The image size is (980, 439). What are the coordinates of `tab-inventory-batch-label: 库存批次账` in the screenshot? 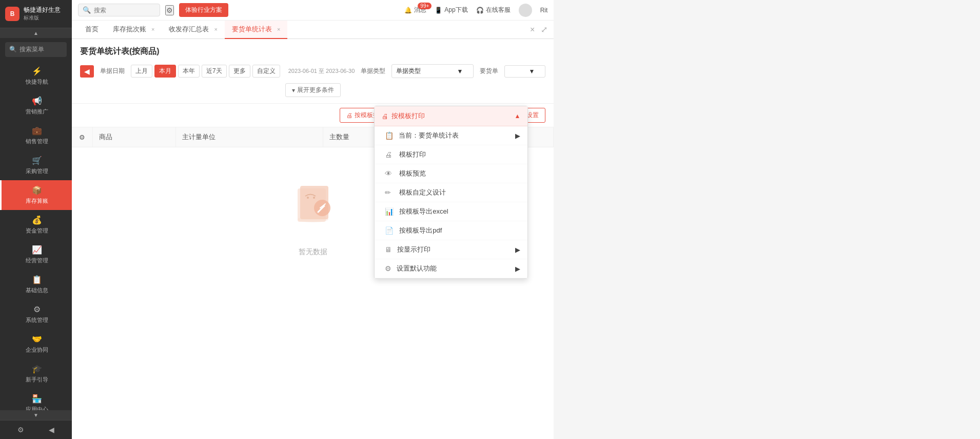 It's located at (129, 29).